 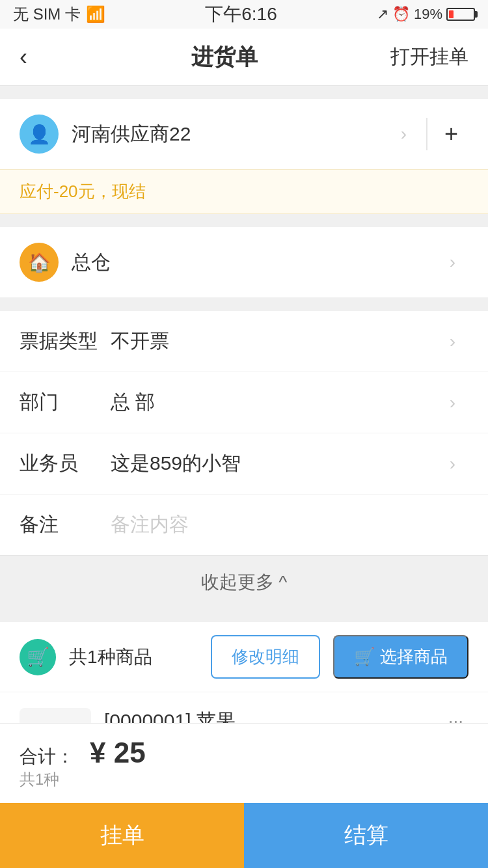 I want to click on page-title: 进货单, so click(x=224, y=57).